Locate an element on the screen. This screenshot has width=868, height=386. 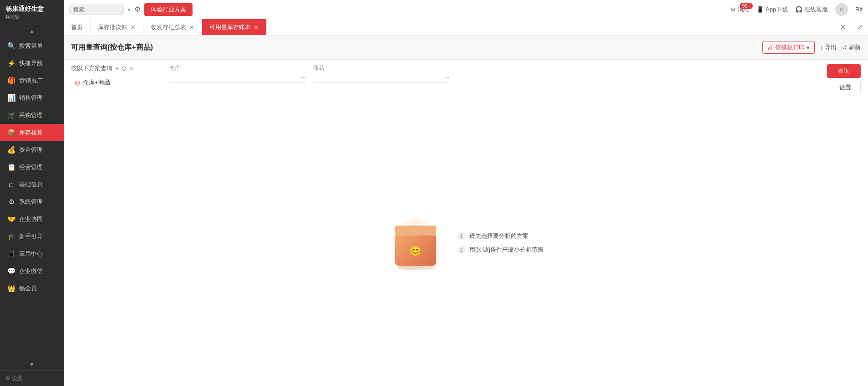
industry-btn: 体验行业方案 is located at coordinates (168, 10).